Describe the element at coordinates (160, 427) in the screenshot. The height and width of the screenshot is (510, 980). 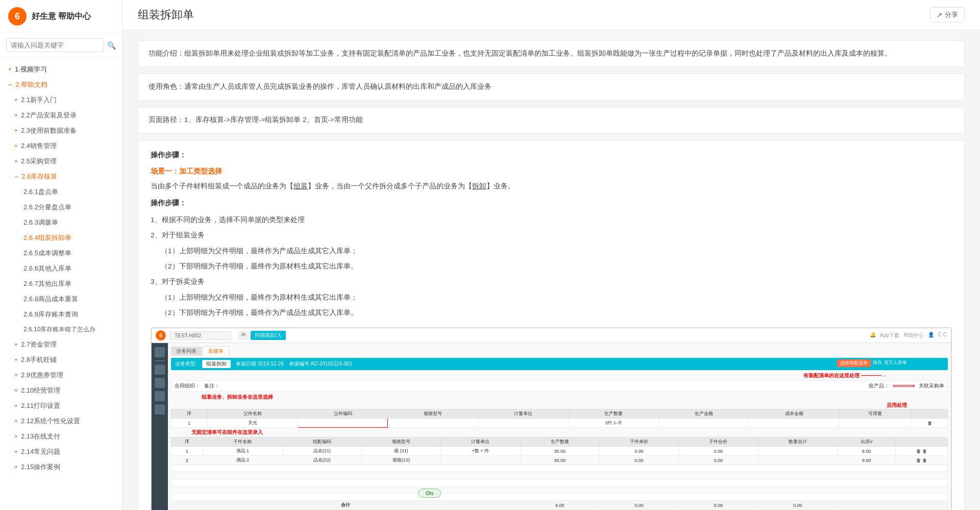
I see `sim-left-sidebar` at that location.